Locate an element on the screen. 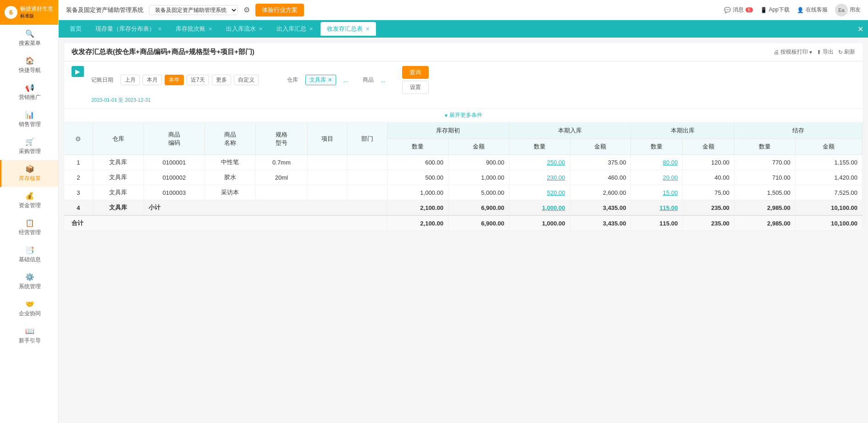 The width and height of the screenshot is (868, 423). operation-icon: 📋 is located at coordinates (30, 223).